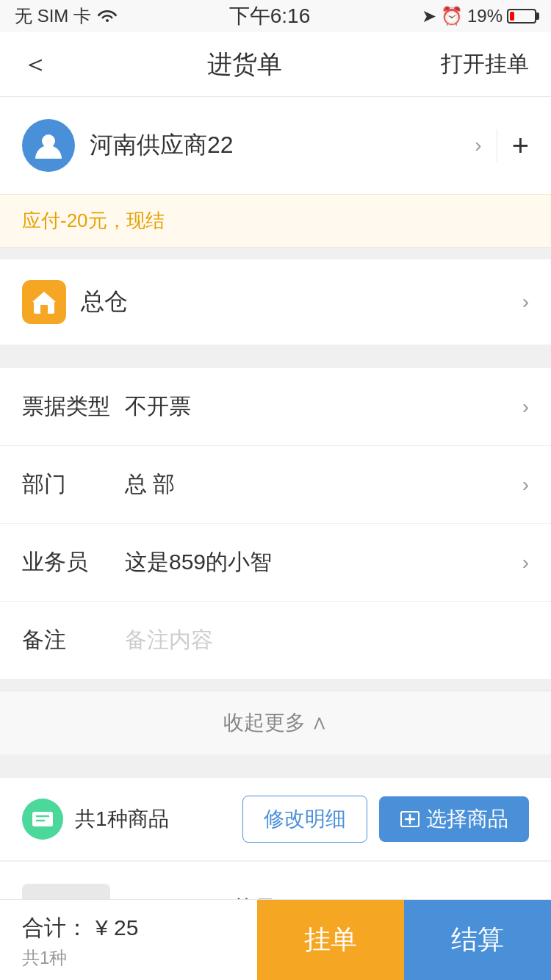  Describe the element at coordinates (331, 940) in the screenshot. I see `pending-button: 挂单` at that location.